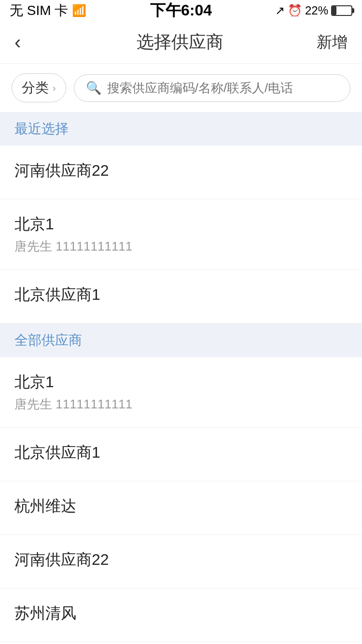 This screenshot has width=362, height=644. I want to click on list-item: 苏州清风, so click(181, 615).